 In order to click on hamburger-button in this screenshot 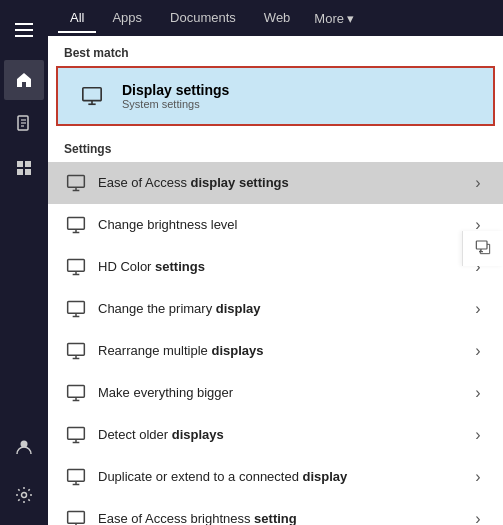, I will do `click(24, 30)`.